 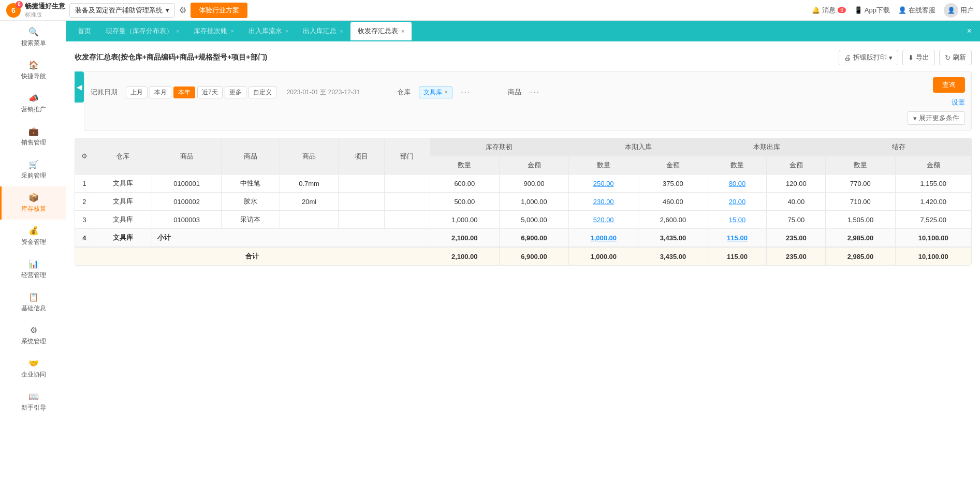 I want to click on gear-icon: ⚙, so click(x=183, y=10).